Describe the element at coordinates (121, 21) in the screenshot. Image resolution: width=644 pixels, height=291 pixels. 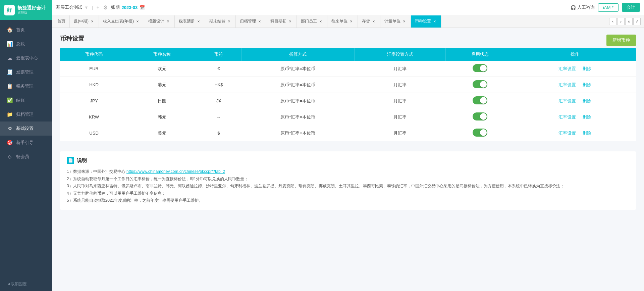
I see `tab-annual: 收入支出表(年报) ×` at that location.